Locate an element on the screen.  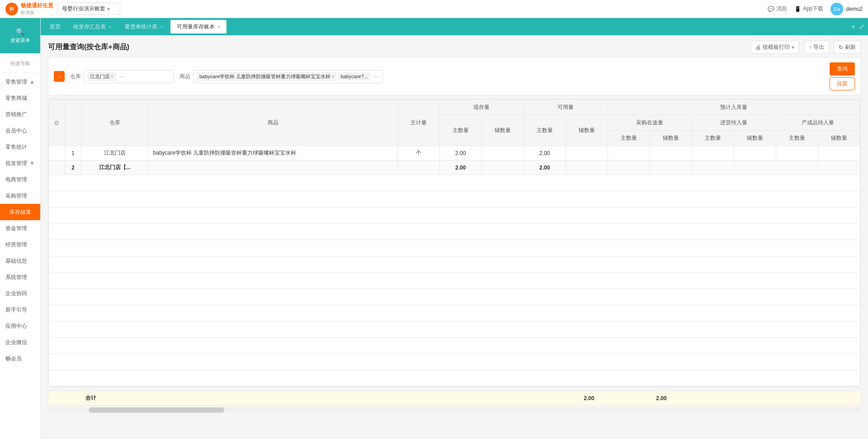
refresh-icon: ↻ is located at coordinates (841, 47).